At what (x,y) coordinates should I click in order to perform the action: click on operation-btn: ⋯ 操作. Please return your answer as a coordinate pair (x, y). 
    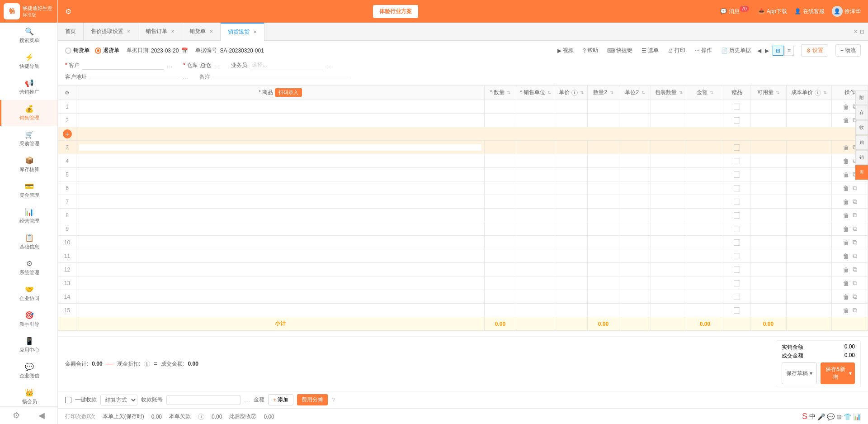
    Looking at the image, I should click on (703, 51).